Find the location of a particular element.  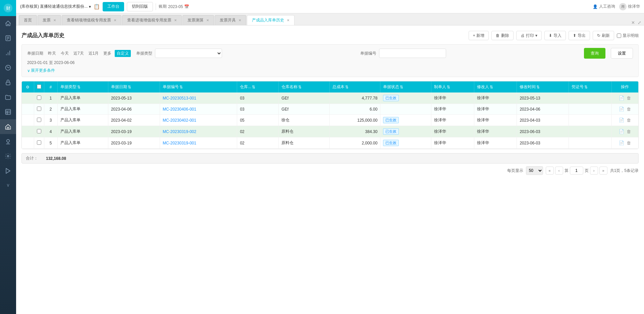

filter-number-input is located at coordinates (413, 53).